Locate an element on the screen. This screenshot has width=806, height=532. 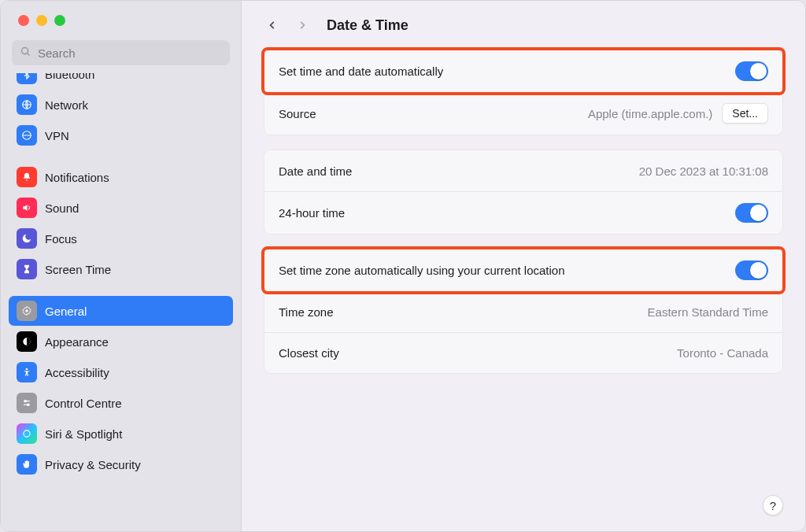
vpn-icon is located at coordinates (27, 135).